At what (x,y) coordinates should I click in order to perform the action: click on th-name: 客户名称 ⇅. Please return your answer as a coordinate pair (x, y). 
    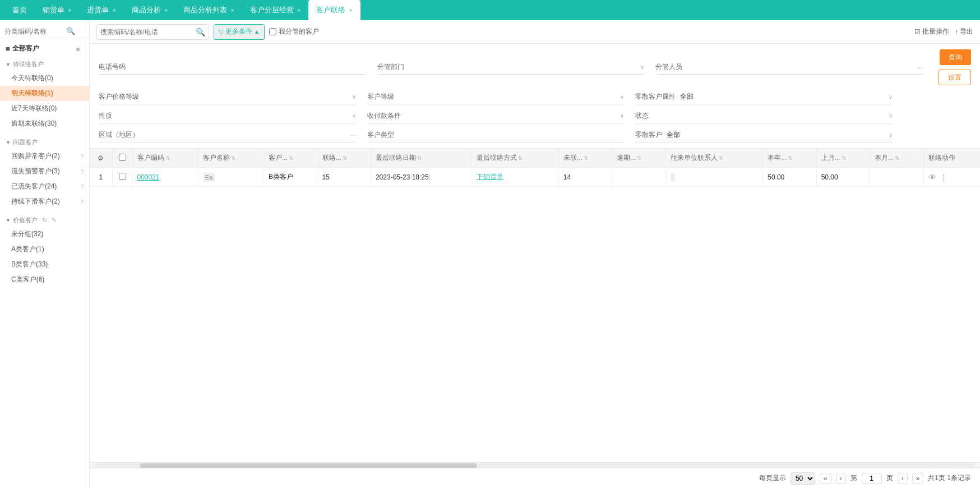
    Looking at the image, I should click on (231, 158).